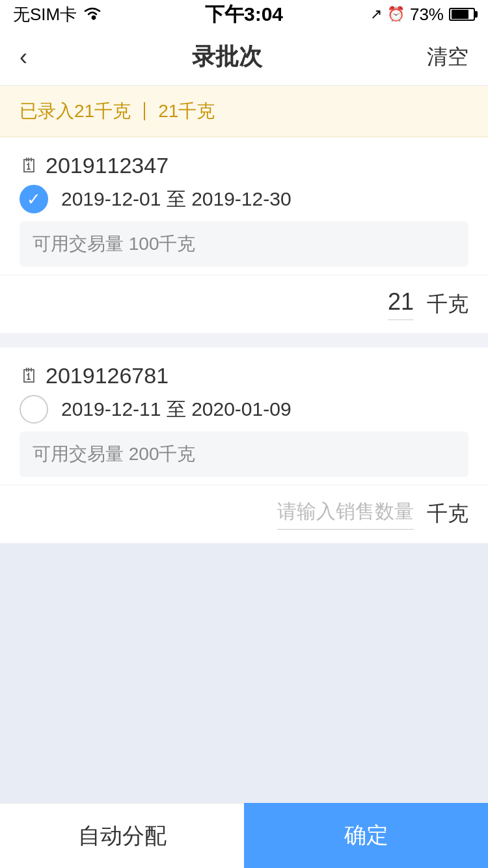 This screenshot has height=868, width=488. Describe the element at coordinates (346, 514) in the screenshot. I see `batch-2-qty-input: 请输入销售数量` at that location.